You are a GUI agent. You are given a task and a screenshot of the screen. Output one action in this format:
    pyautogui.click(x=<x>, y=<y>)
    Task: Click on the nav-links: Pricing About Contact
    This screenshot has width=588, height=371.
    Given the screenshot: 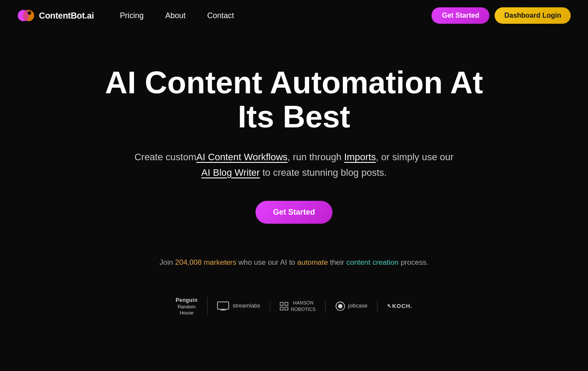 What is the action you would take?
    pyautogui.click(x=177, y=16)
    